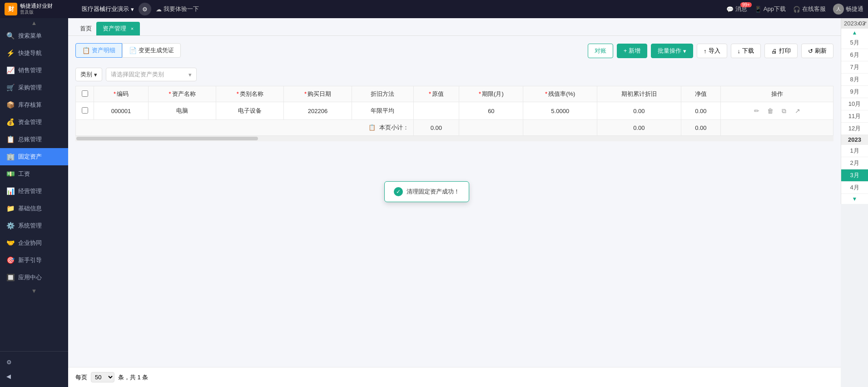 The height and width of the screenshot is (387, 868). Describe the element at coordinates (818, 51) in the screenshot. I see `refresh-button: ↺ 刷新` at that location.